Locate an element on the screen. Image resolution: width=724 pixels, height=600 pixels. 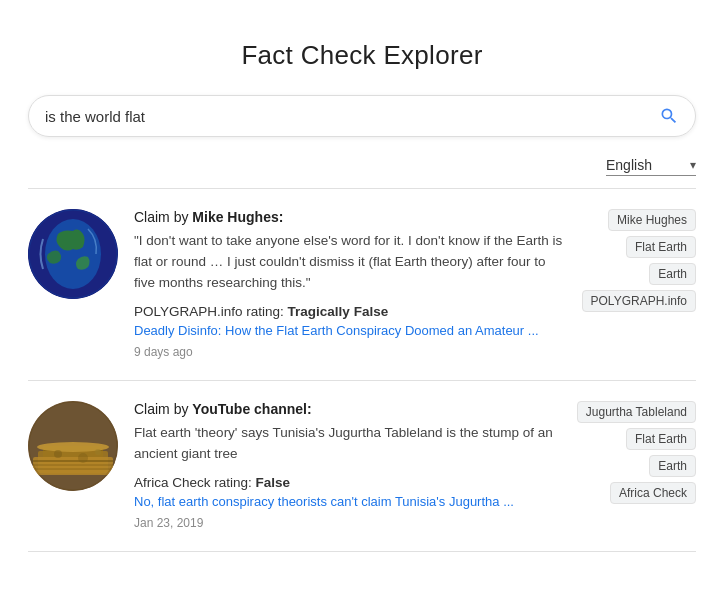
search-input is located at coordinates (352, 116).